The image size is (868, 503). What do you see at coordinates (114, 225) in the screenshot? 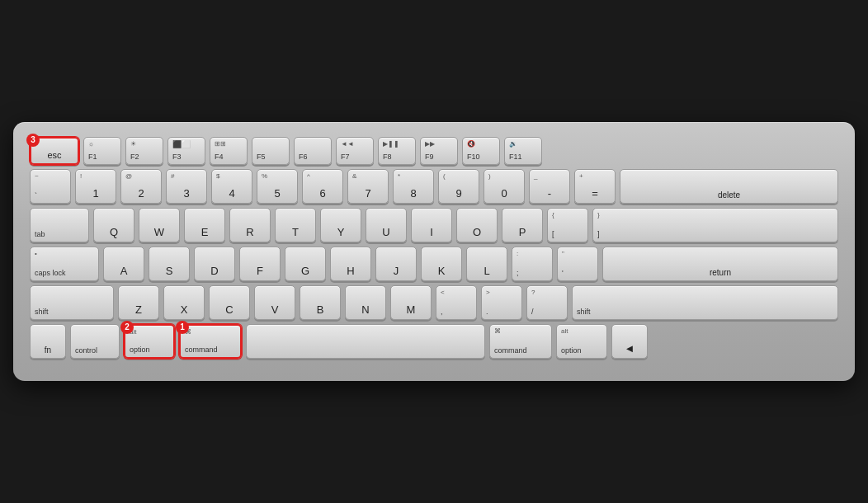
I see `key-q: Q` at bounding box center [114, 225].